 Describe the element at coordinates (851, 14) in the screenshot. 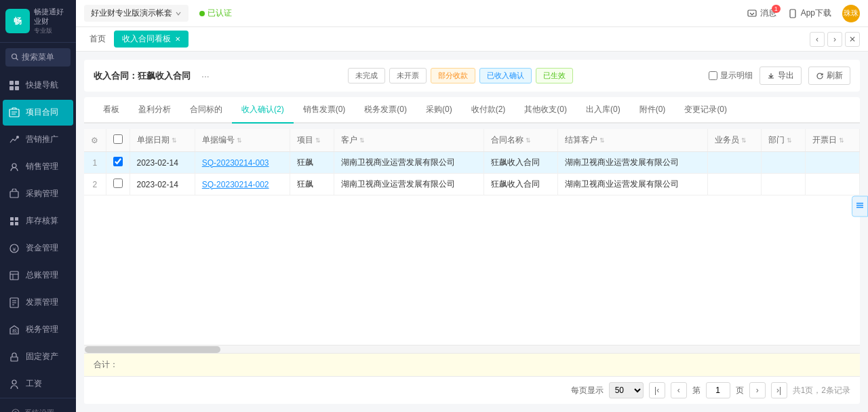

I see `avatar-label: 珠珠` at that location.